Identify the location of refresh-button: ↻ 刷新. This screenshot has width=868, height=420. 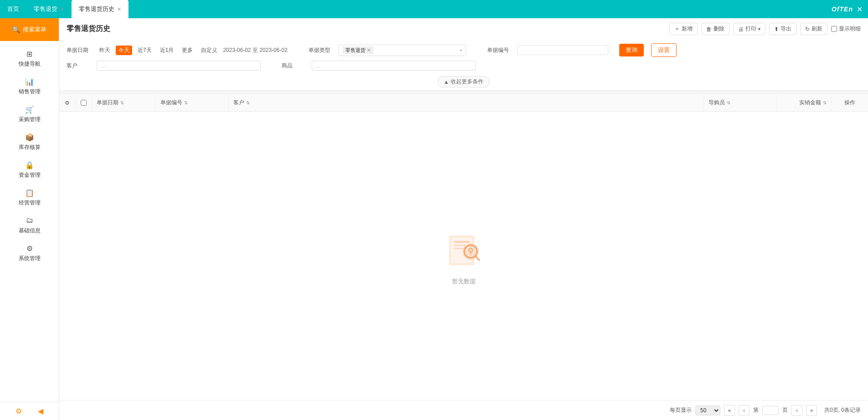
(814, 29).